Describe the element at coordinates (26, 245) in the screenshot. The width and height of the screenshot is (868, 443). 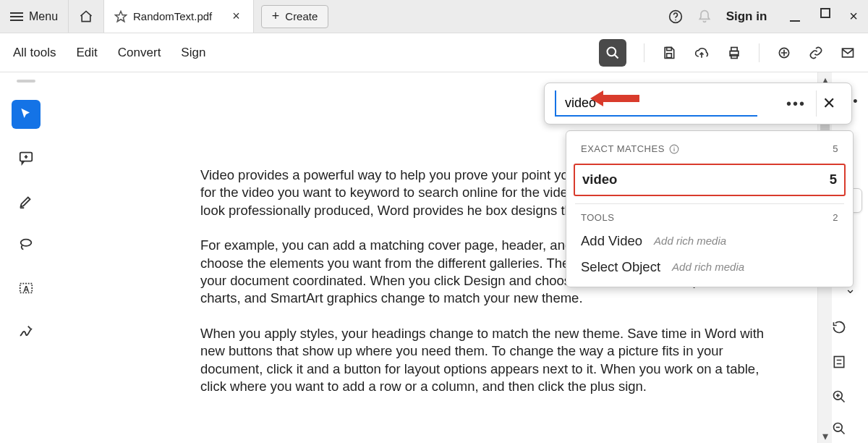
I see `draw-tool` at that location.